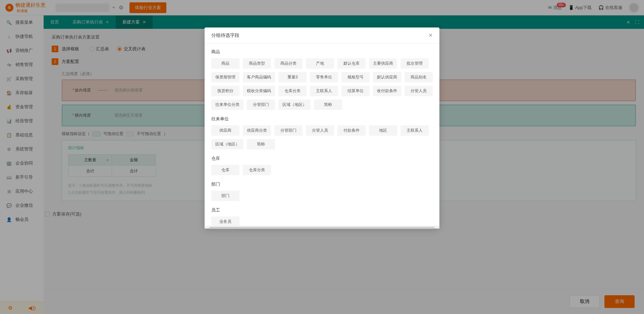 This screenshot has width=644, height=314. I want to click on field-chip: 付款条件, so click(352, 131).